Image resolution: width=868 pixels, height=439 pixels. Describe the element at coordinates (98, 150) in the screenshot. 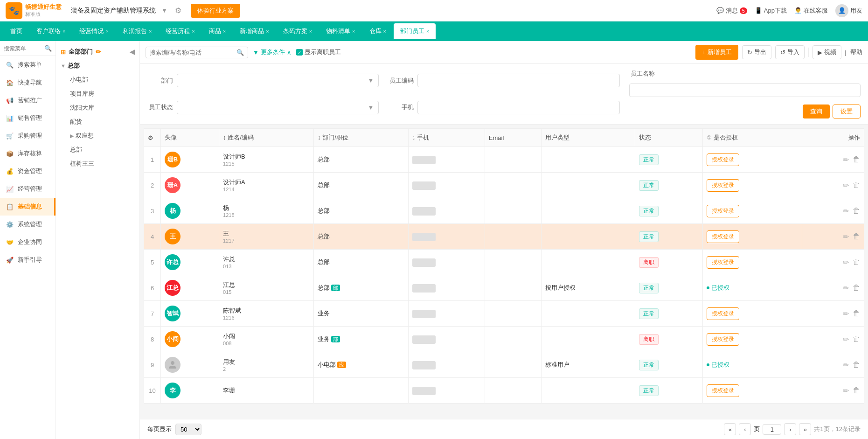

I see `tree-item-zongbu: 总部` at that location.